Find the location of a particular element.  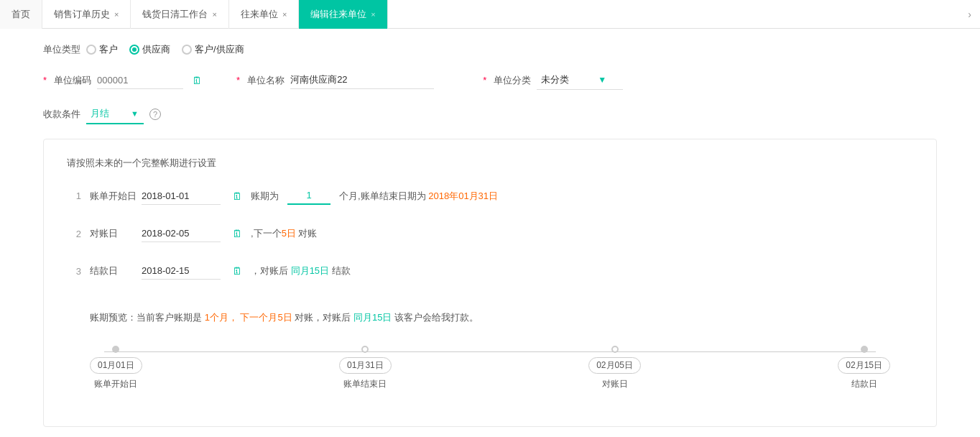

row-2-date-input is located at coordinates (181, 234).